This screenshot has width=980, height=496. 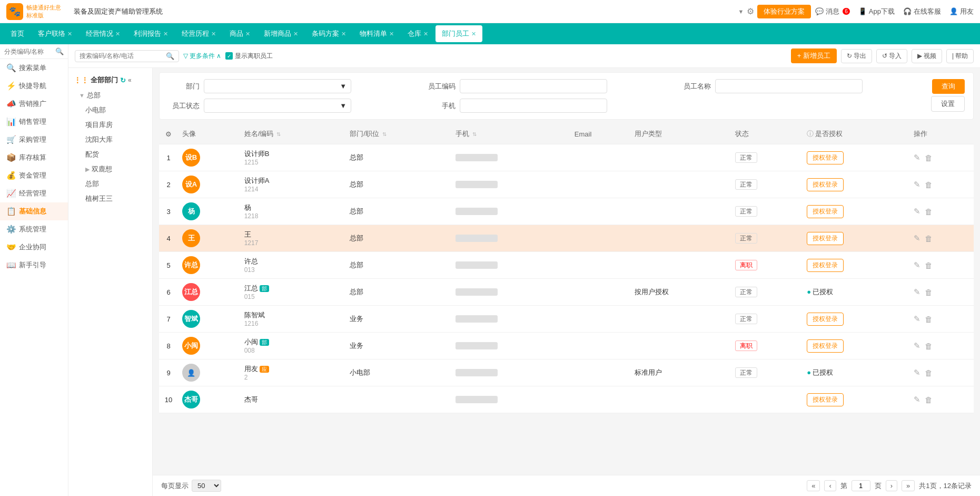 I want to click on import-button: ↺ 导入, so click(x=892, y=56).